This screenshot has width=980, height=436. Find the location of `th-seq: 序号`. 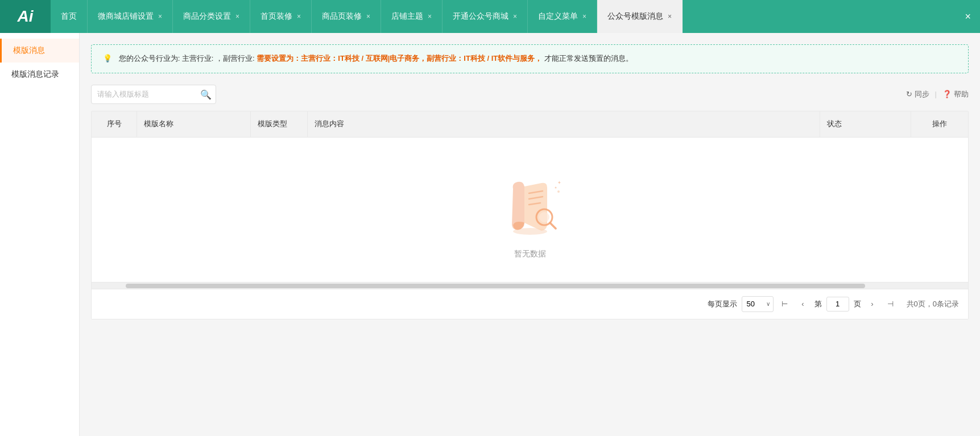

th-seq: 序号 is located at coordinates (114, 124).